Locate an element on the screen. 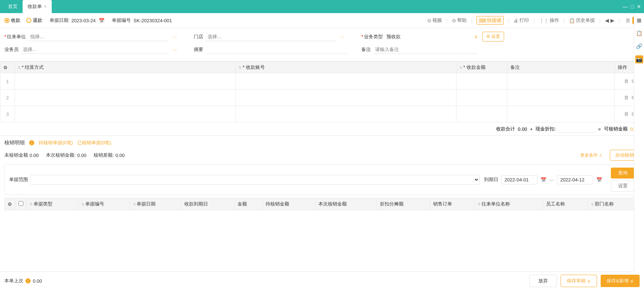 The image size is (644, 290). tab-receipt-close: × is located at coordinates (45, 7).